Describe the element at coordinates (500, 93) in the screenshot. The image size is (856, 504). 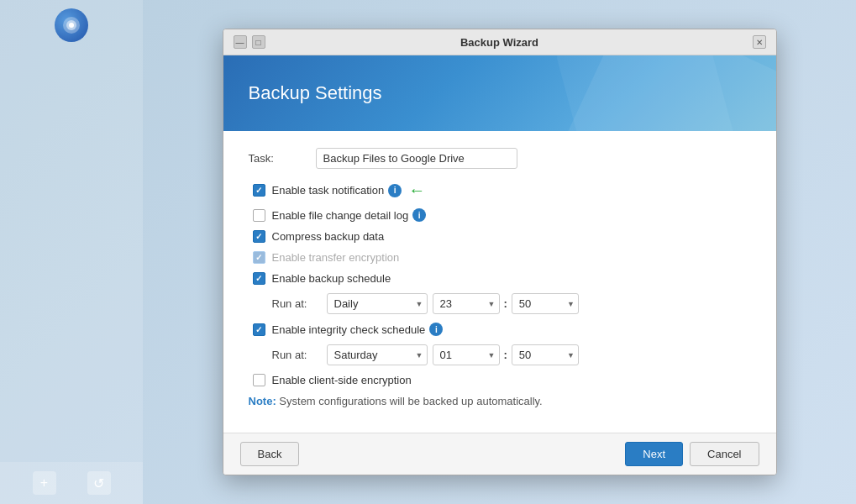
I see `dialog-header: Backup Settings` at that location.